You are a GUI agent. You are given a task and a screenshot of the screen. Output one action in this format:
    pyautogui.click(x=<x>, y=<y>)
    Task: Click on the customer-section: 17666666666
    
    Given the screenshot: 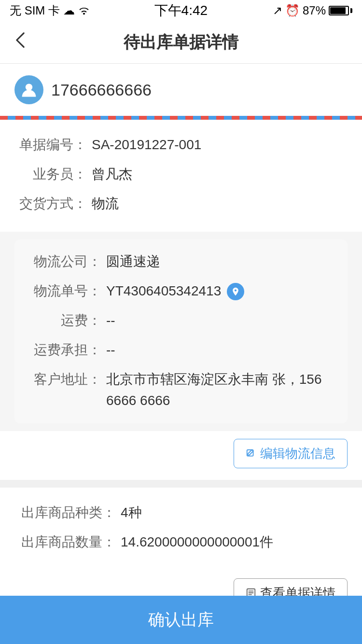 What is the action you would take?
    pyautogui.click(x=181, y=90)
    